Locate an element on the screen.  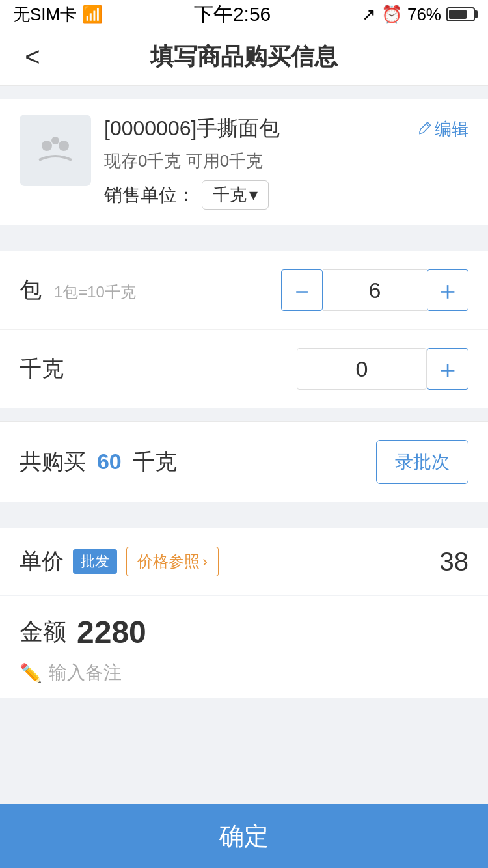
product-stock: 现存0千克 可用0千克 is located at coordinates (286, 161).